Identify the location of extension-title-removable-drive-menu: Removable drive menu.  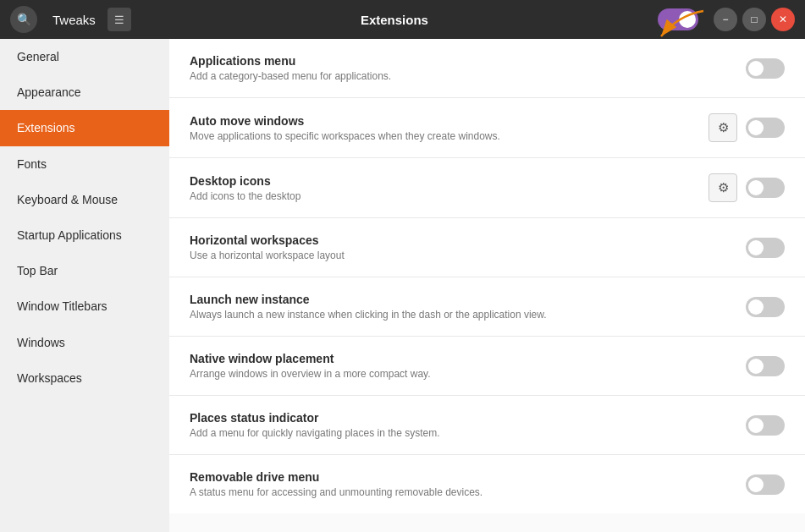
(467, 477).